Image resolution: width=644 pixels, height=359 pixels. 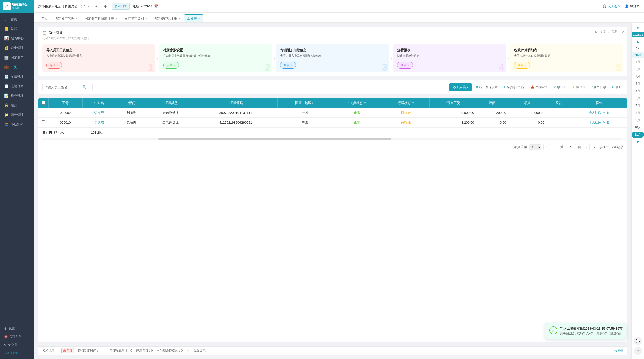 I want to click on tab-close-payroll: ×, so click(x=199, y=19).